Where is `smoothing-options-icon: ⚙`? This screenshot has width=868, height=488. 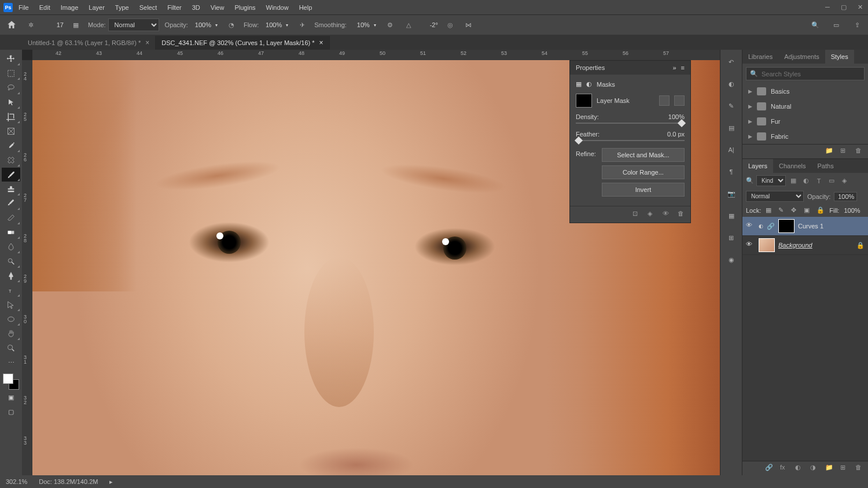 smoothing-options-icon: ⚙ is located at coordinates (390, 25).